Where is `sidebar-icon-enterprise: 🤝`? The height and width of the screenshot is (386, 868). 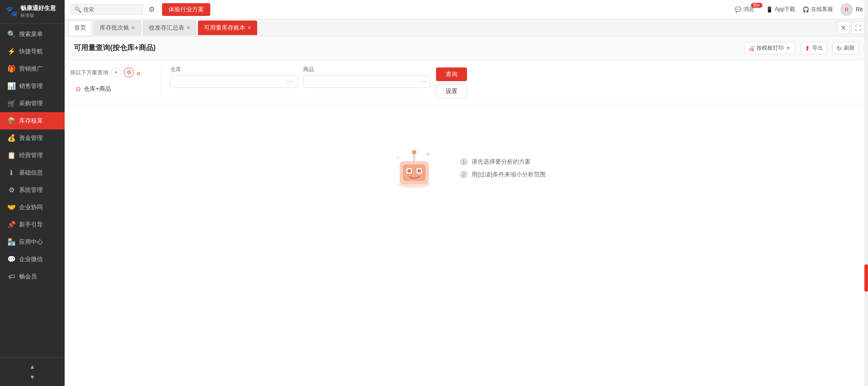
sidebar-icon-enterprise: 🤝 is located at coordinates (11, 207).